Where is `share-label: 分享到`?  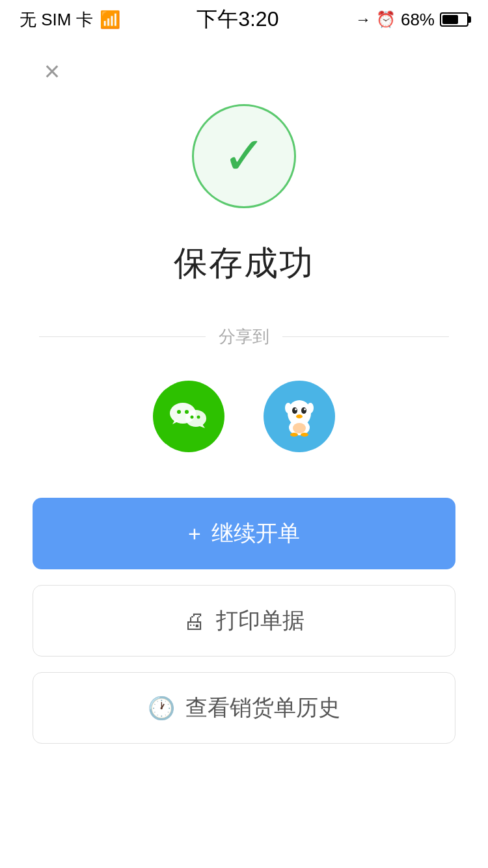
share-label: 分享到 is located at coordinates (244, 337).